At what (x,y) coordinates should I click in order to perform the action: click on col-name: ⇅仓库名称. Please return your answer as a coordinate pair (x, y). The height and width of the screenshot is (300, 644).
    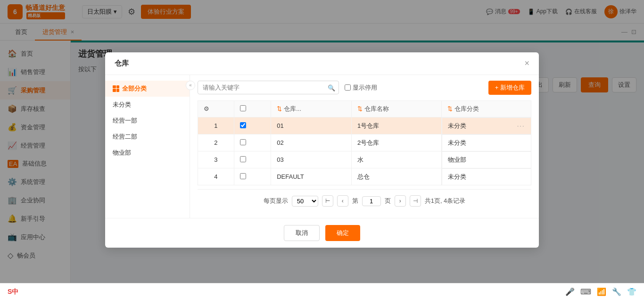
    Looking at the image, I should click on (396, 108).